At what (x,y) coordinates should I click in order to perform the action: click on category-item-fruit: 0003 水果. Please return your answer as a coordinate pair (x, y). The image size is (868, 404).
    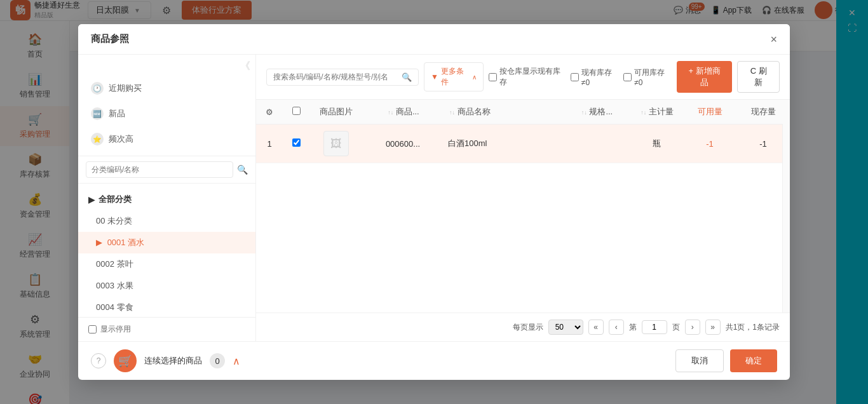
    Looking at the image, I should click on (166, 286).